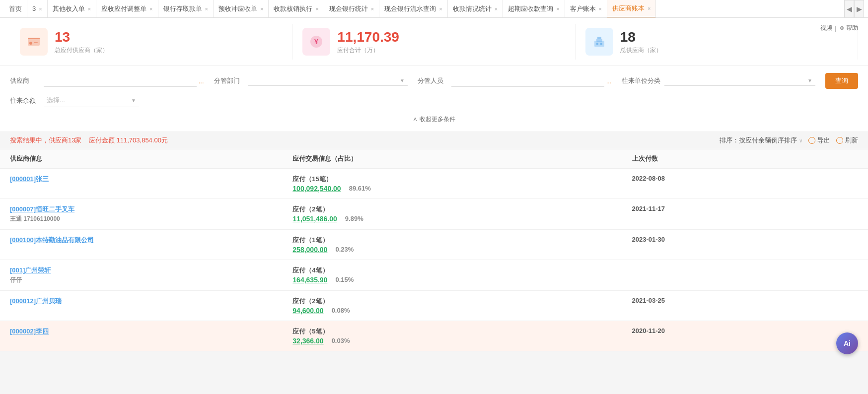 This screenshot has width=868, height=394. Describe the element at coordinates (25, 101) in the screenshot. I see `balance-filter-label: 往来余额` at that location.